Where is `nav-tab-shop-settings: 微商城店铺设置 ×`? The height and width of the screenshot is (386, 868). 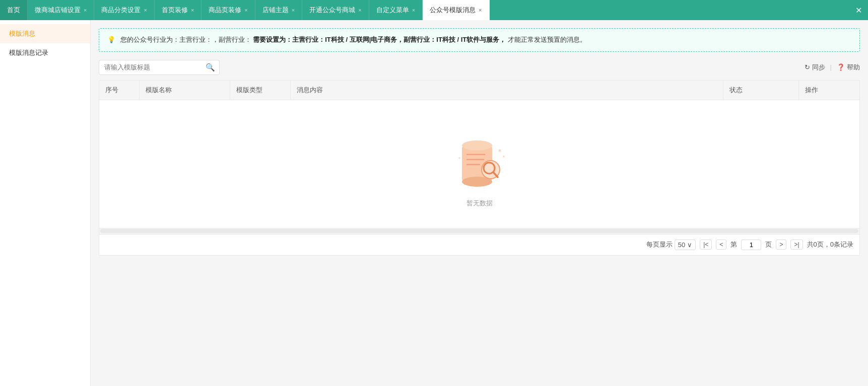
nav-tab-shop-settings: 微商城店铺设置 × is located at coordinates (61, 10).